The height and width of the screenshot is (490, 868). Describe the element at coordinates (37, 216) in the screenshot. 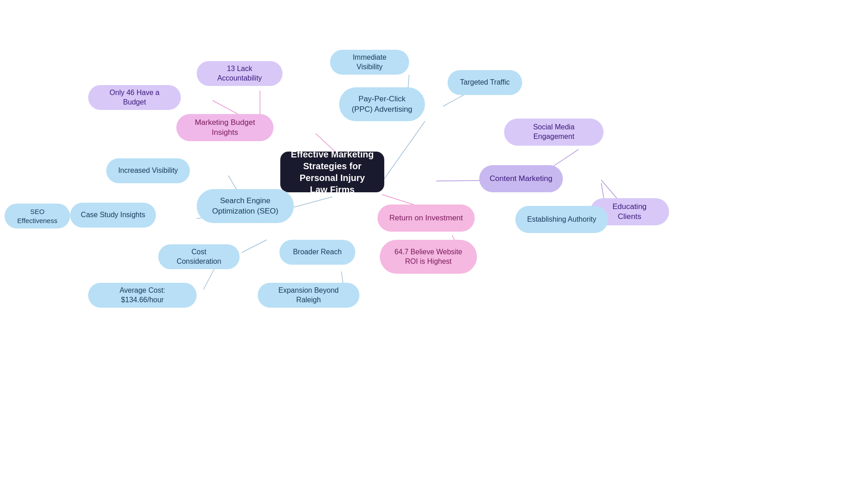

I see `seo-effectiveness-node: SEO Effectiveness` at that location.